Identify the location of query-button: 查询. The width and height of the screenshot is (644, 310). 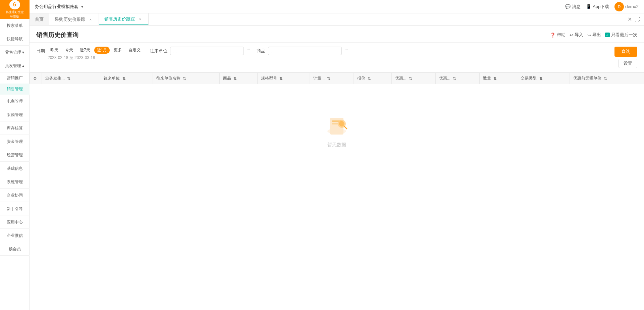
(626, 52).